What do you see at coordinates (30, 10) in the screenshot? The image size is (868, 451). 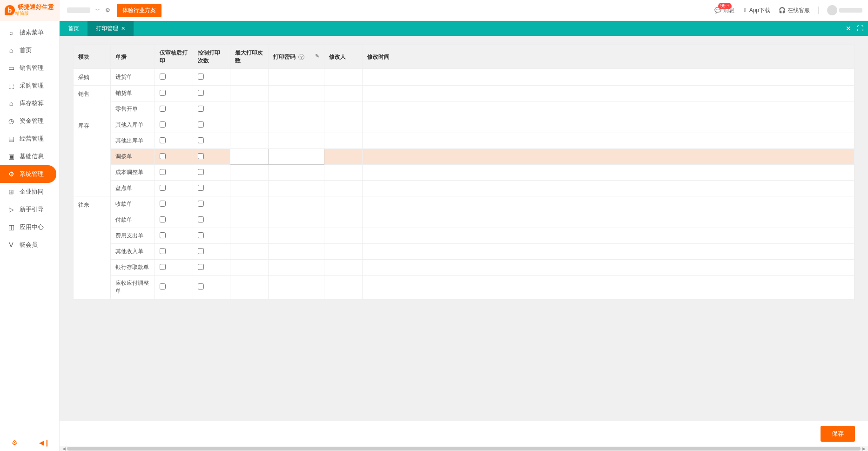 I see `logo: b 畅捷通好生意 精简版` at bounding box center [30, 10].